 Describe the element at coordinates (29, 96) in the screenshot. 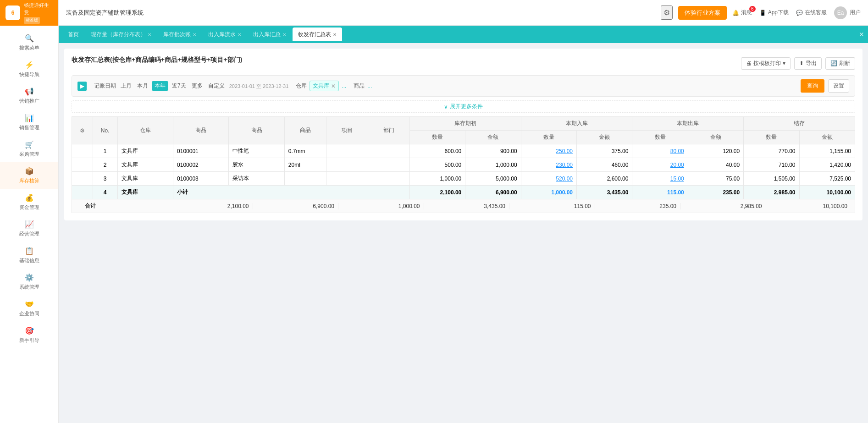

I see `sidebar-item-marketing: 📢 营销推广` at that location.